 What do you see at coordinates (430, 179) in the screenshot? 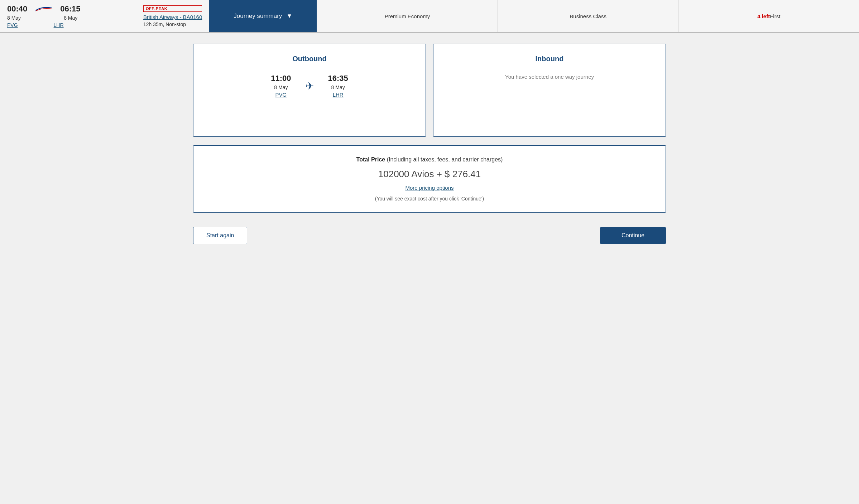
I see `pricing-box: Total Price (Including all taxes, fees, …` at bounding box center [430, 179].